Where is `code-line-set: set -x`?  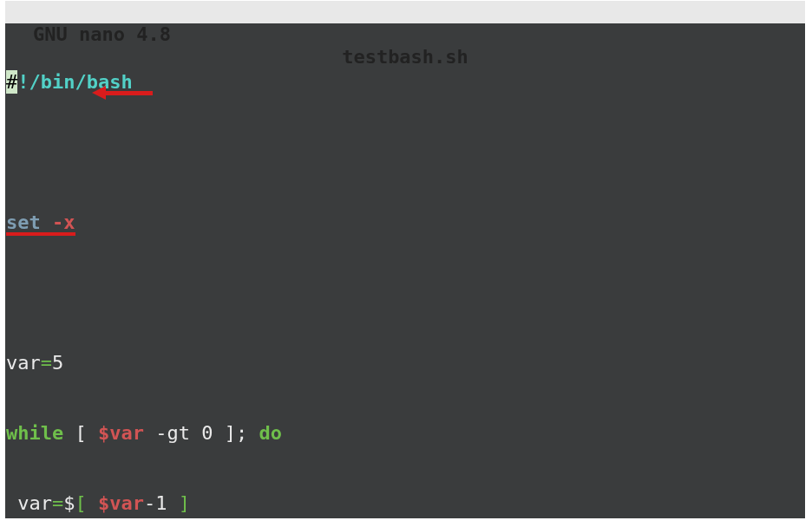
code-line-set: set -x is located at coordinates (405, 222).